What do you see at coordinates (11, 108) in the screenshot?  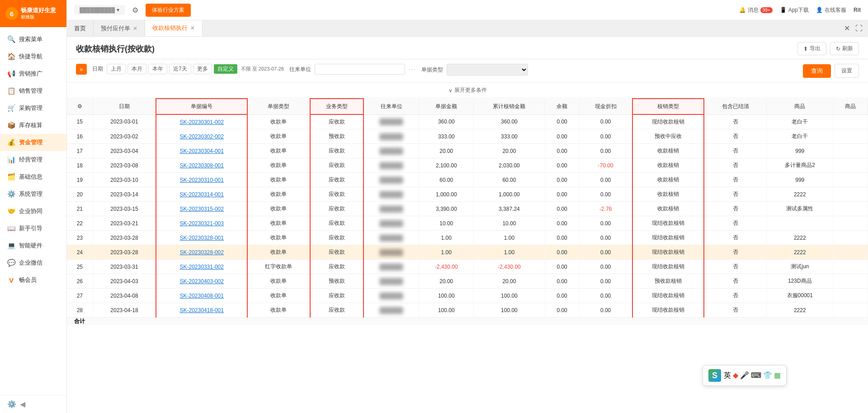 I see `purchase-icon: 🛒` at bounding box center [11, 108].